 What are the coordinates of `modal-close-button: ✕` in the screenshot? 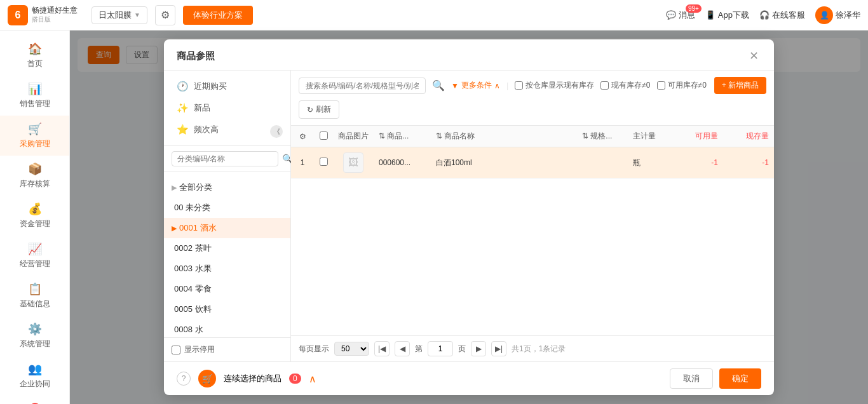 It's located at (754, 56).